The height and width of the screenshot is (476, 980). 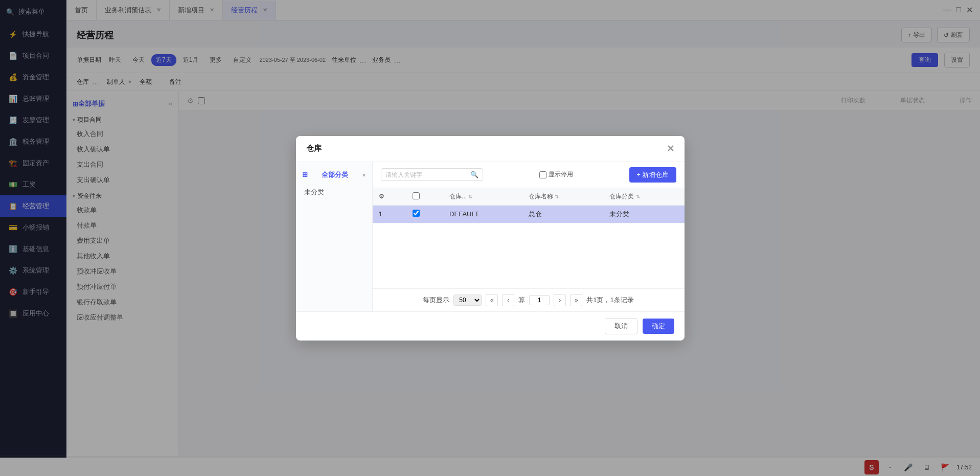 I want to click on modal-header: 仓库 ✕, so click(x=490, y=149).